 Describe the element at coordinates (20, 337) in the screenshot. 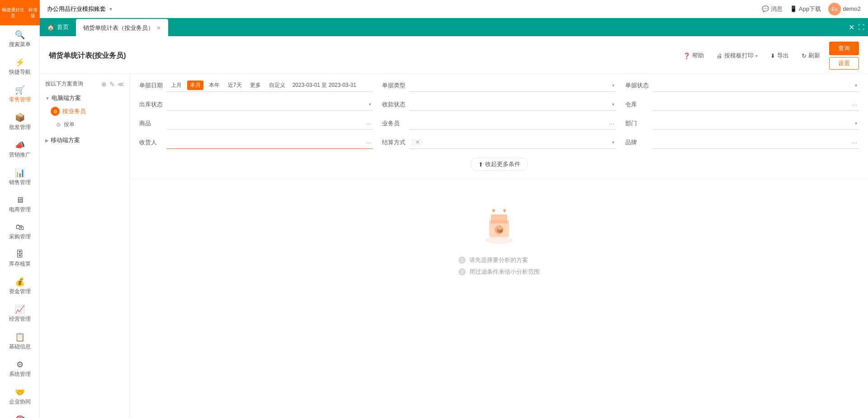

I see `base-icon: 📋` at that location.